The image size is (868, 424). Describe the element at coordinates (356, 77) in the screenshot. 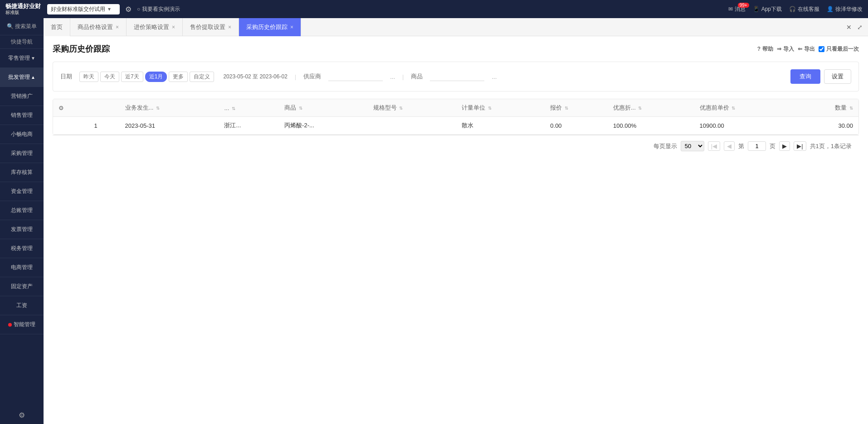

I see `supplier-input` at that location.